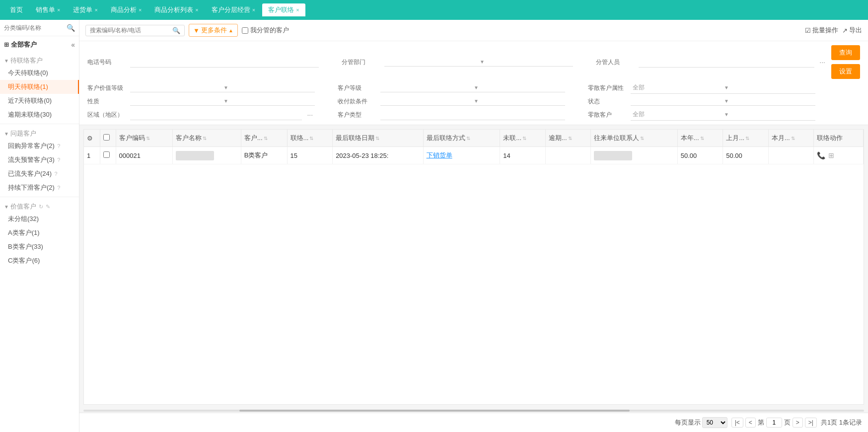 This screenshot has height=432, width=868. I want to click on close-purchase-icon: ×, so click(96, 10).